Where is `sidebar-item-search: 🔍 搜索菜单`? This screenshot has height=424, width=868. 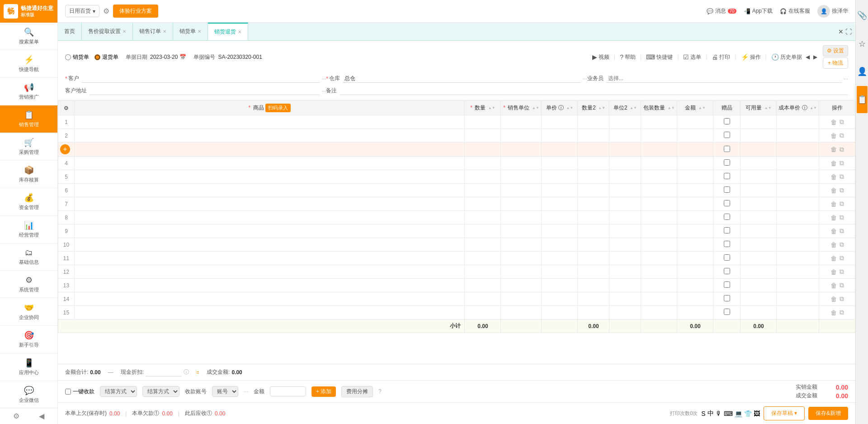 sidebar-item-search: 🔍 搜索菜单 is located at coordinates (29, 36).